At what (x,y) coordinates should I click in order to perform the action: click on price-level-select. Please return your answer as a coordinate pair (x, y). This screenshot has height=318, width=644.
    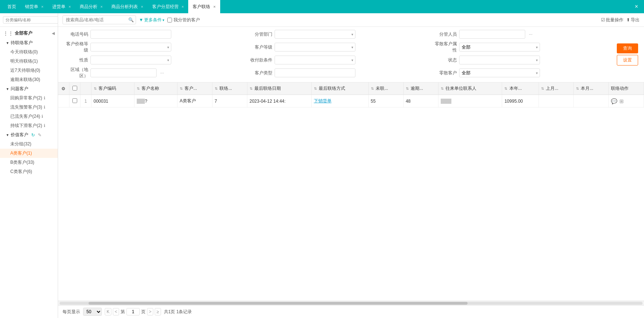
    Looking at the image, I should click on (131, 47).